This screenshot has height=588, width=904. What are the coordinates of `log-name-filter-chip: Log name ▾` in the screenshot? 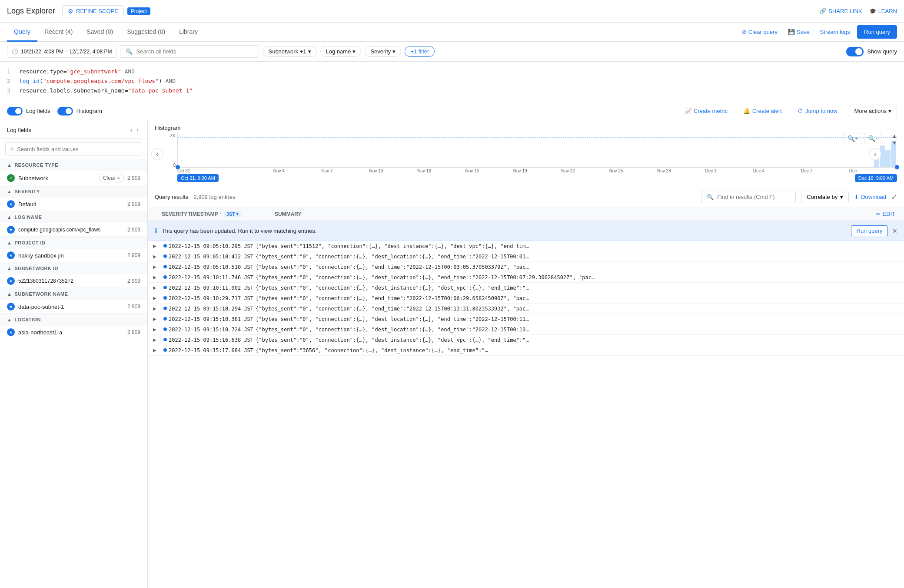 It's located at (341, 51).